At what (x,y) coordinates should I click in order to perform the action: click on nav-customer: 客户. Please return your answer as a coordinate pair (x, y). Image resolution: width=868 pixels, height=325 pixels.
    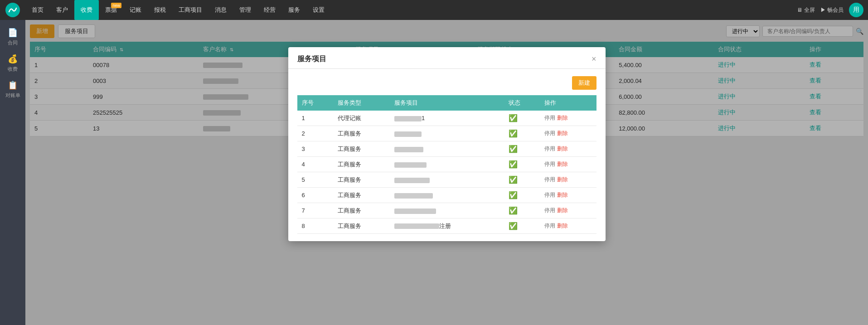
    Looking at the image, I should click on (62, 10).